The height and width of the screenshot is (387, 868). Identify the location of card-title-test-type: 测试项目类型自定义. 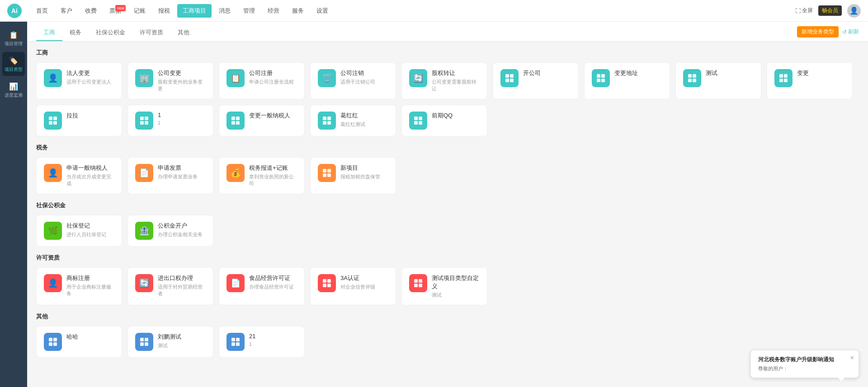
(456, 282).